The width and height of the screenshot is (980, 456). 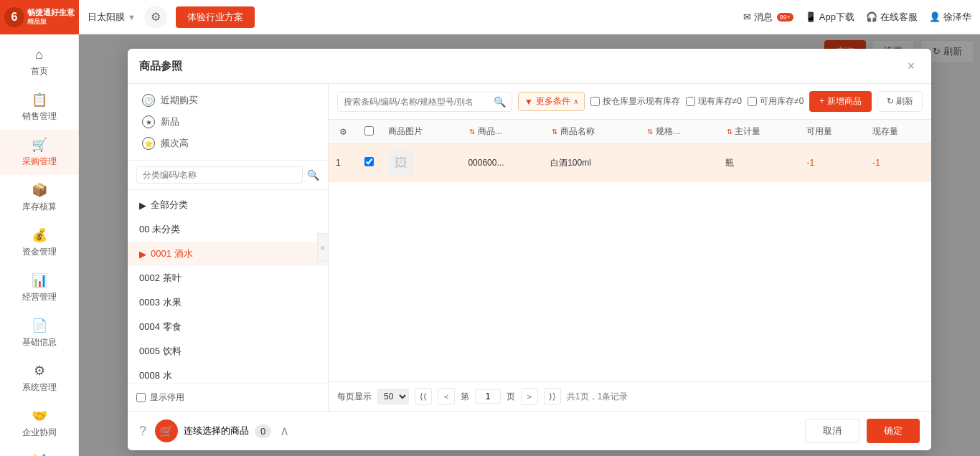 What do you see at coordinates (228, 122) in the screenshot?
I see `quick-new: ★ 新品` at bounding box center [228, 122].